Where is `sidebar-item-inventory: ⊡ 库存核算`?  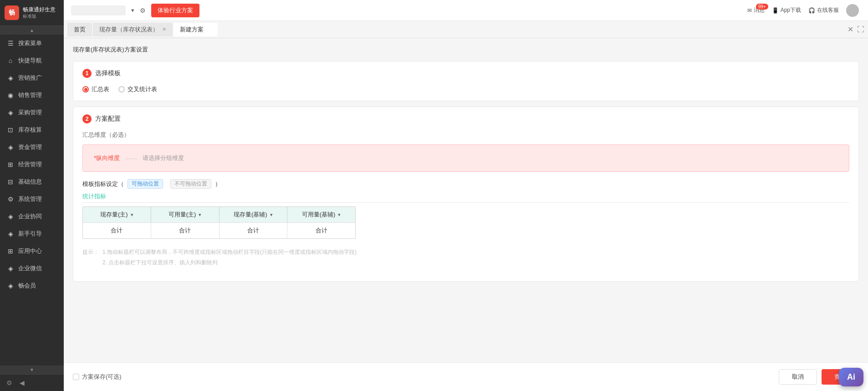
sidebar-item-inventory: ⊡ 库存核算 is located at coordinates (32, 130).